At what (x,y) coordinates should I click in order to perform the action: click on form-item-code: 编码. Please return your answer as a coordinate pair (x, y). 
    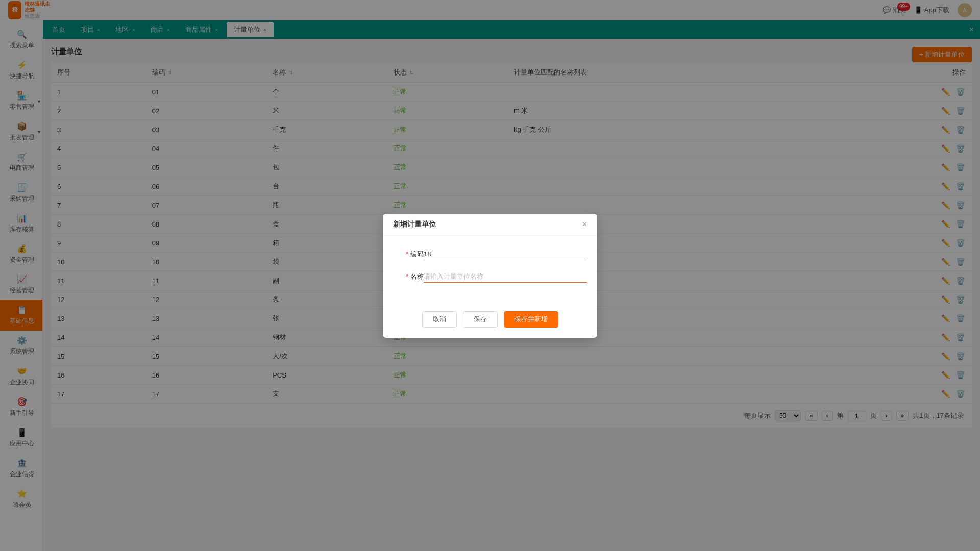
    Looking at the image, I should click on (490, 254).